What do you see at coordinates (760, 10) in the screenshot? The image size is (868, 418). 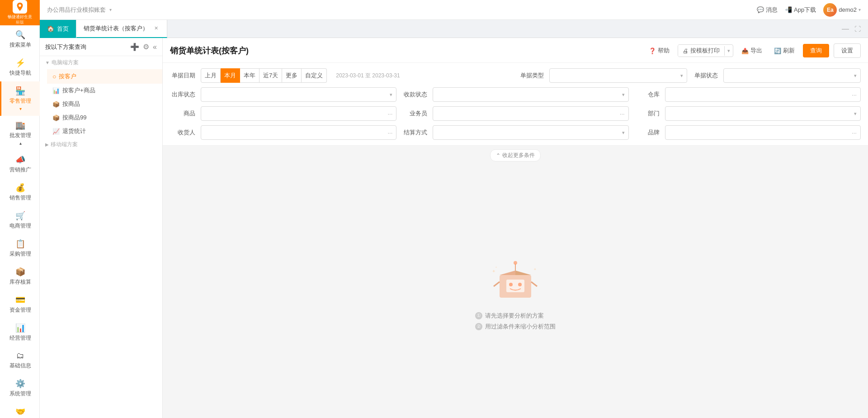 I see `message-icon: 💬` at bounding box center [760, 10].